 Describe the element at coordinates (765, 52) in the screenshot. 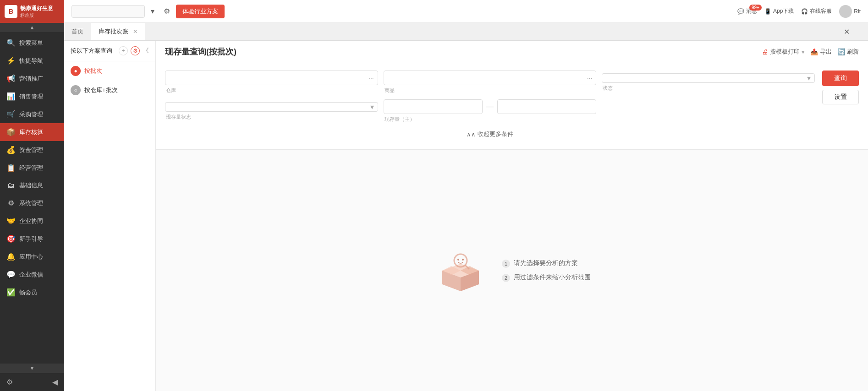

I see `print-icon: 🖨` at that location.